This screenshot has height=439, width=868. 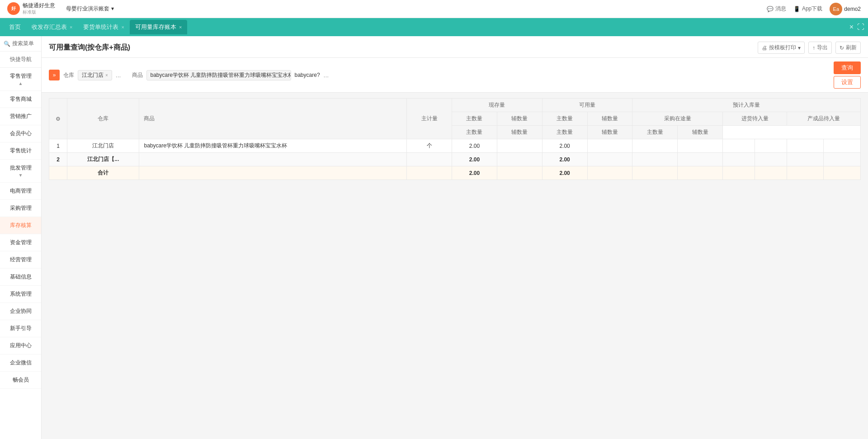 What do you see at coordinates (21, 134) in the screenshot?
I see `sidebar-item-member-center: 会员中心` at bounding box center [21, 134].